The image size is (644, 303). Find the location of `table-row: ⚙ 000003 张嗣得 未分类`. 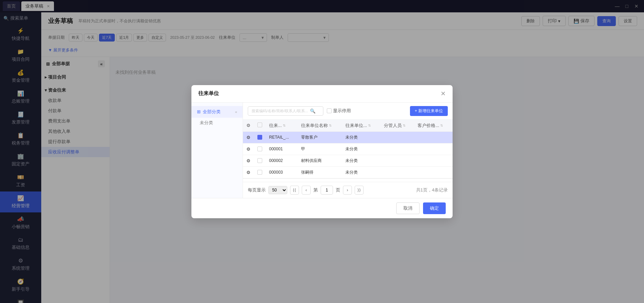

table-row: ⚙ 000003 张嗣得 未分类 is located at coordinates (348, 172).